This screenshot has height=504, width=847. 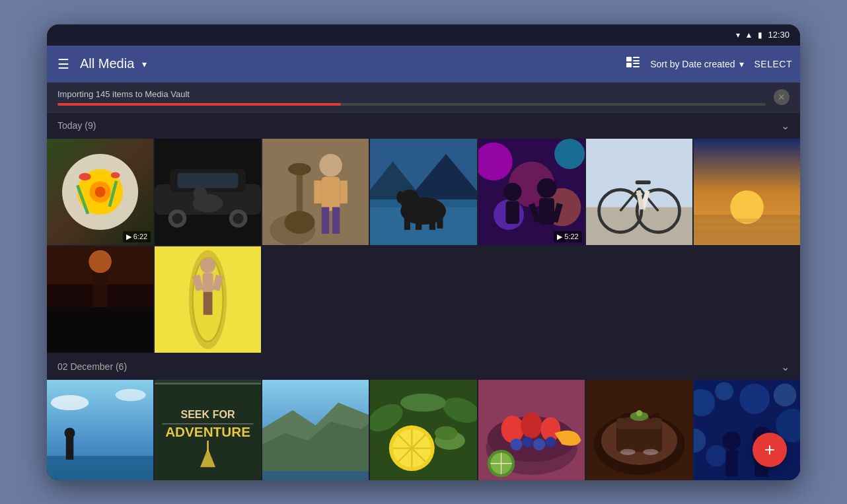 I want to click on section-today-chevron: ⌄, so click(x=785, y=126).